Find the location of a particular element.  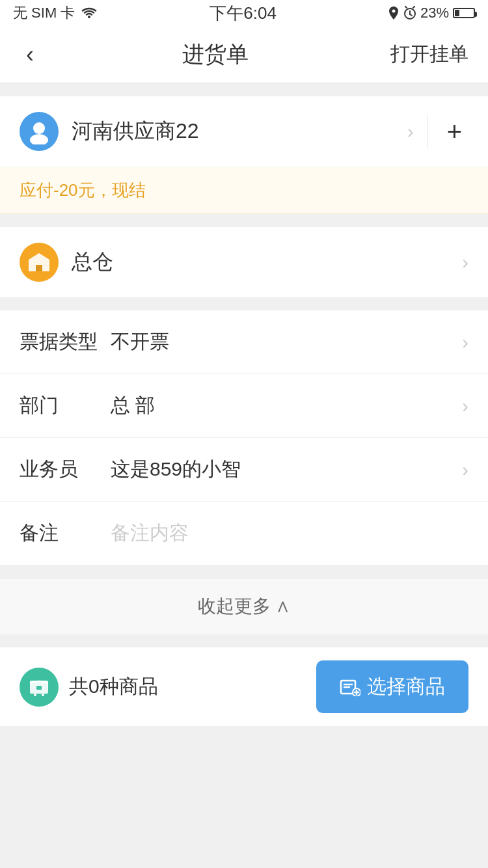

warehouse-name: 总仓 is located at coordinates (267, 262).